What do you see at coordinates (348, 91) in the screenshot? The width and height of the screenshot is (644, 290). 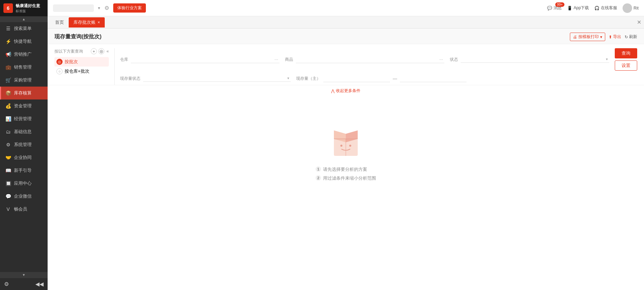 I see `collapse-label: 收起更多条件` at bounding box center [348, 91].